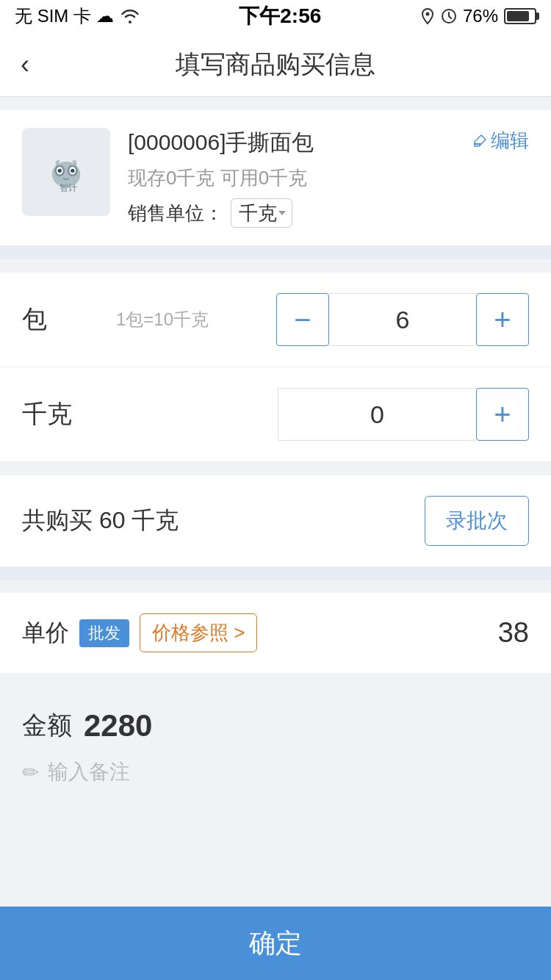 Image resolution: width=551 pixels, height=980 pixels. What do you see at coordinates (514, 633) in the screenshot?
I see `price-value: 38` at bounding box center [514, 633].